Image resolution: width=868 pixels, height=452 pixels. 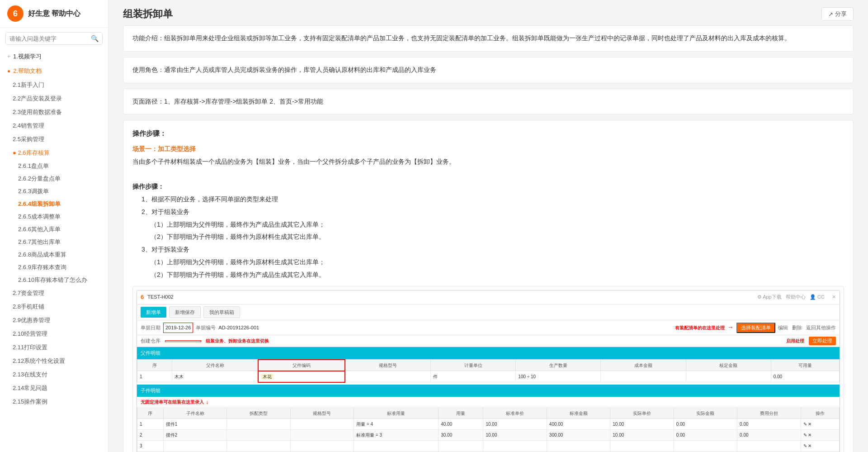 What do you see at coordinates (54, 347) in the screenshot?
I see `sidebar-item-2-11: 2.11打印设置` at bounding box center [54, 347].